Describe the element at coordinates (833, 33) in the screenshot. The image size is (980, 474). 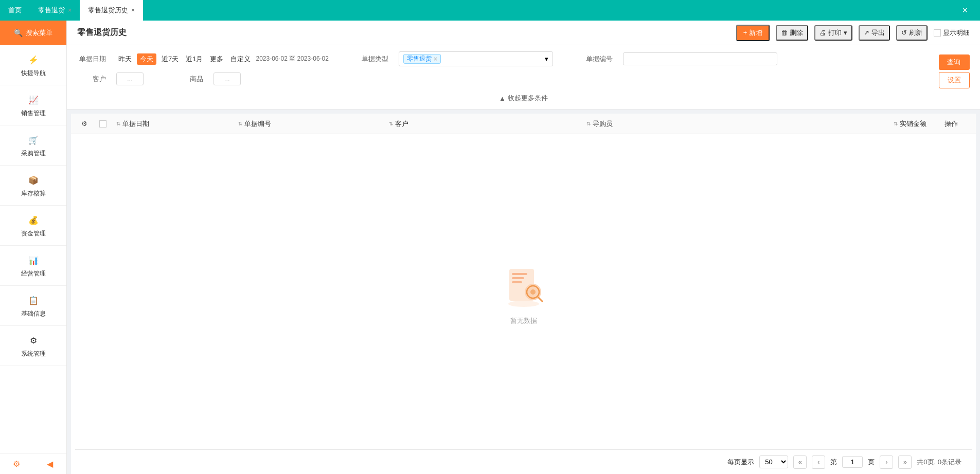
I see `print-button: 🖨 打印 ▾` at that location.